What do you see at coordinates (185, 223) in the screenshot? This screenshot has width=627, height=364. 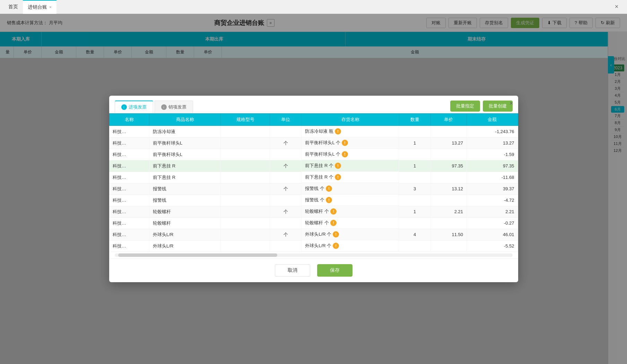 I see `table-cell: 轮毂螺杆` at bounding box center [185, 223].